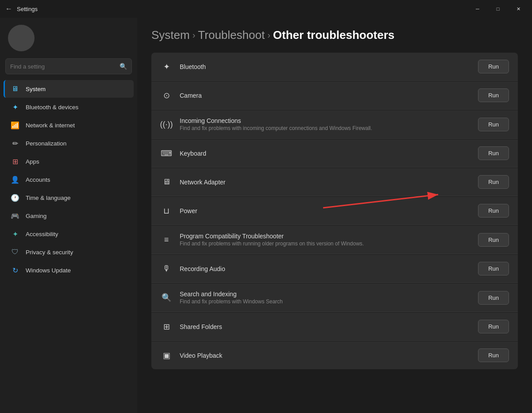 This screenshot has width=532, height=413. What do you see at coordinates (498, 9) in the screenshot?
I see `maximize-button: □` at bounding box center [498, 9].